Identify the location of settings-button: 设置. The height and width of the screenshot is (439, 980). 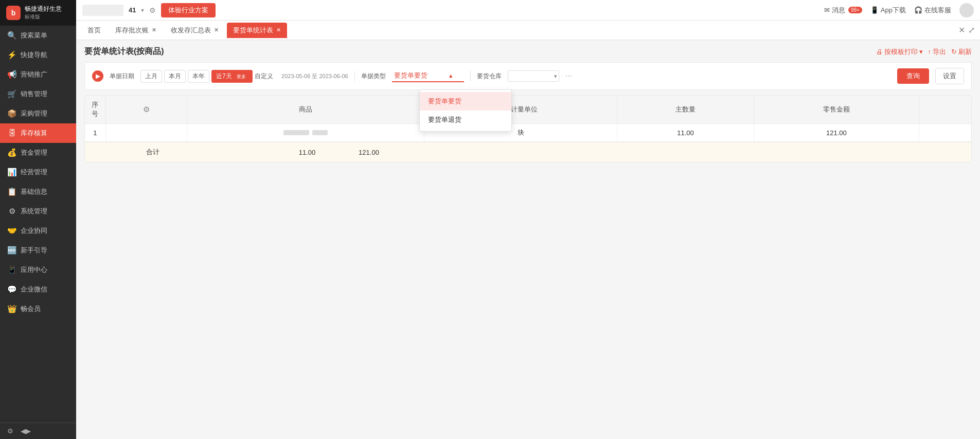
(950, 76).